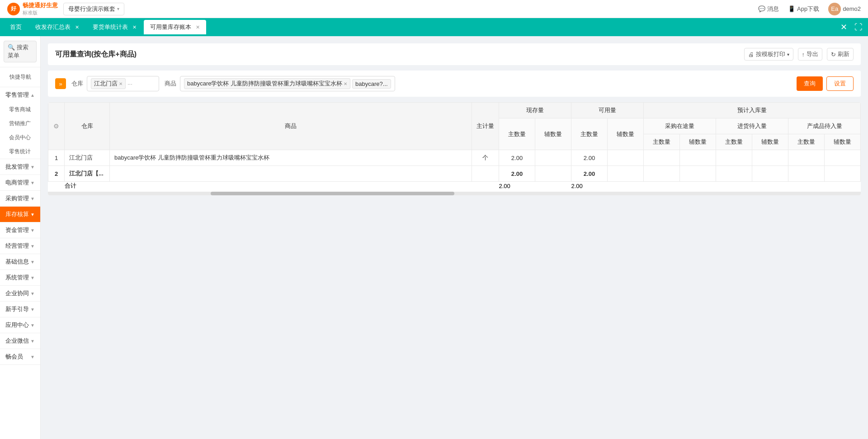 Image resolution: width=868 pixels, height=439 pixels. Describe the element at coordinates (769, 9) in the screenshot. I see `message-button: 💬 消息` at that location.